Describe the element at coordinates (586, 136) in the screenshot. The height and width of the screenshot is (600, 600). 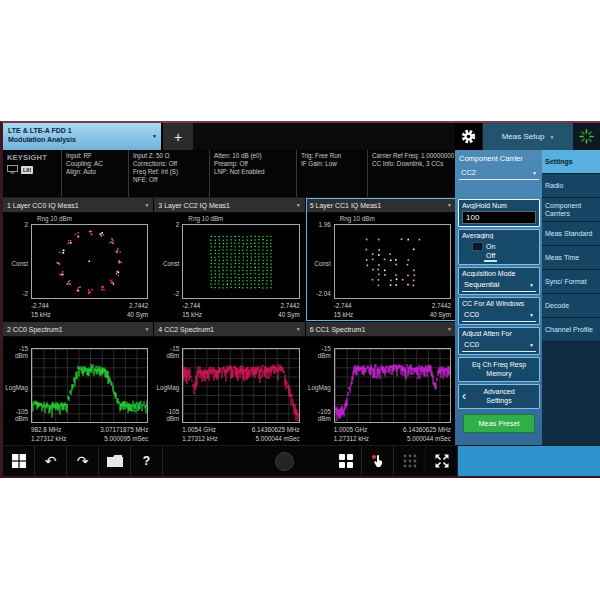
I see `spinner-icon` at that location.